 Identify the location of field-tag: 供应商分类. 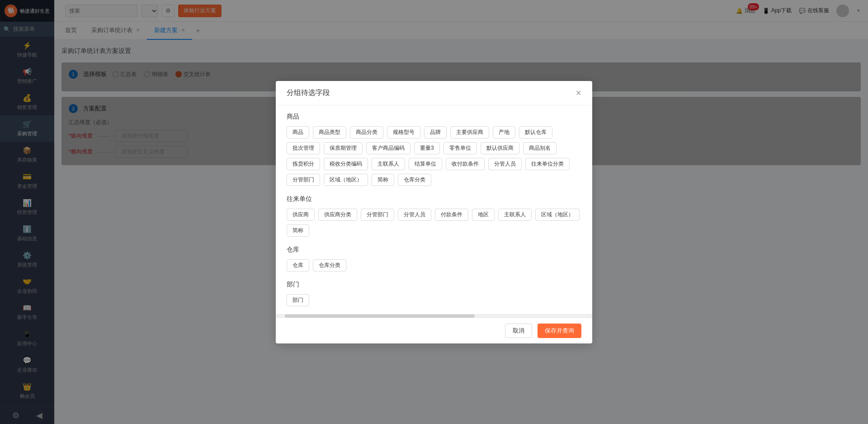
(338, 214).